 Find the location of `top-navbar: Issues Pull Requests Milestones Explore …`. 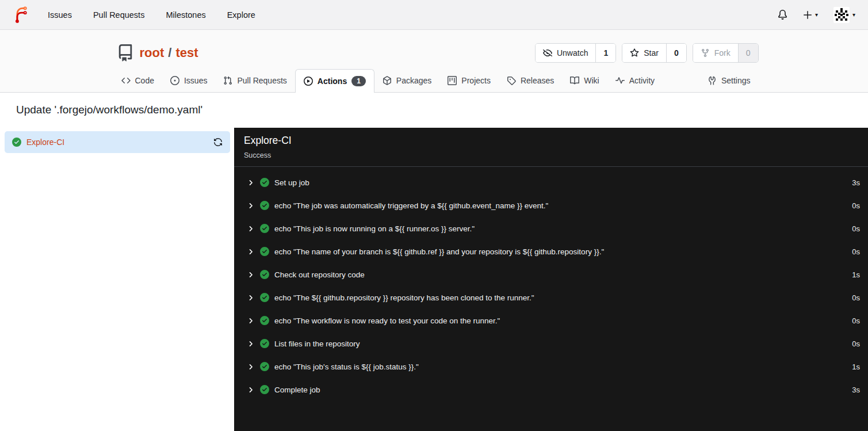

top-navbar: Issues Pull Requests Milestones Explore … is located at coordinates (434, 15).